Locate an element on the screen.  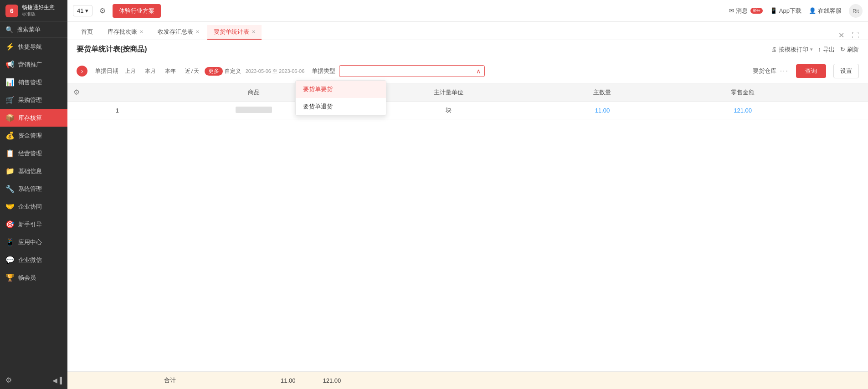
tab-recv-summary-close: × is located at coordinates (198, 32).